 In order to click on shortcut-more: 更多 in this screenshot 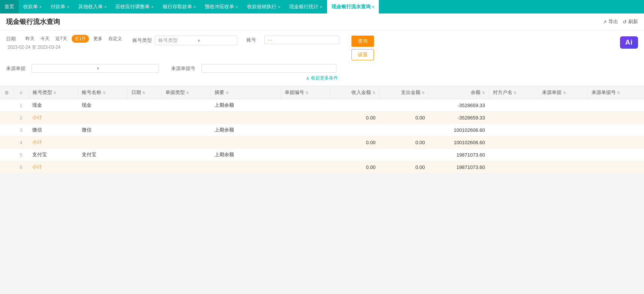, I will do `click(98, 39)`.